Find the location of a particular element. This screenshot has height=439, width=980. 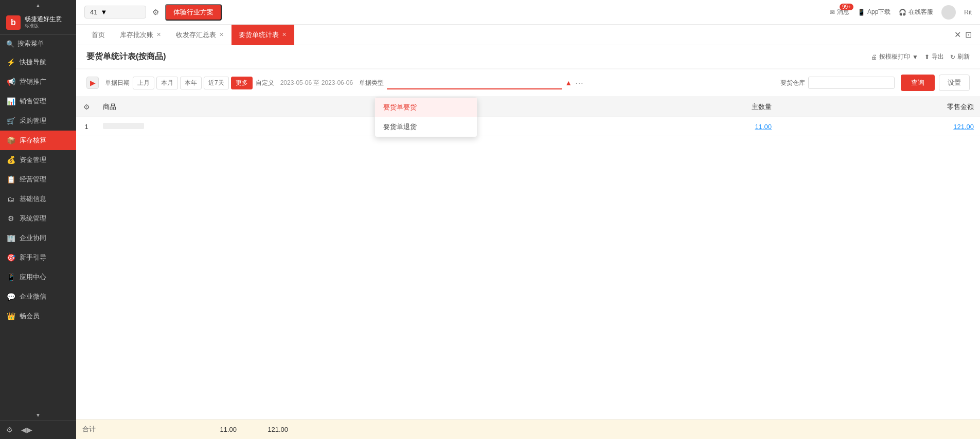

filter-expand-button: ▶ is located at coordinates (93, 83).